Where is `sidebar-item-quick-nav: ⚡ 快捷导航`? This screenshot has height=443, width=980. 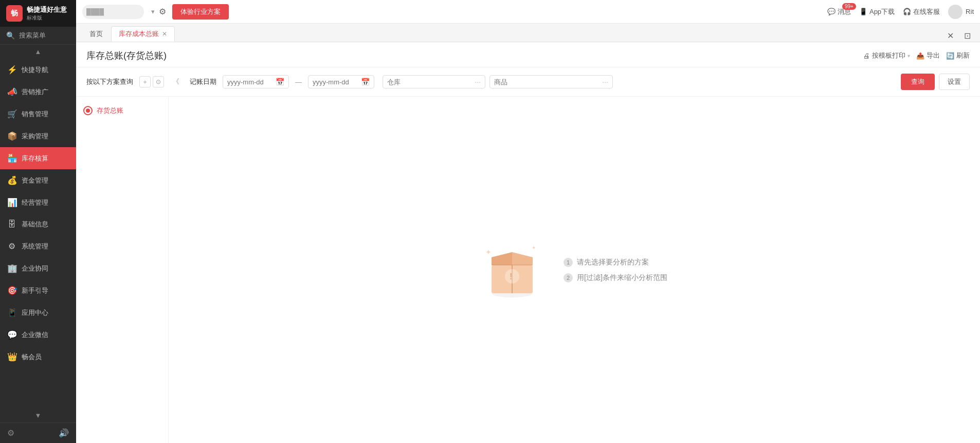
sidebar-item-quick-nav: ⚡ 快捷导航 is located at coordinates (38, 70).